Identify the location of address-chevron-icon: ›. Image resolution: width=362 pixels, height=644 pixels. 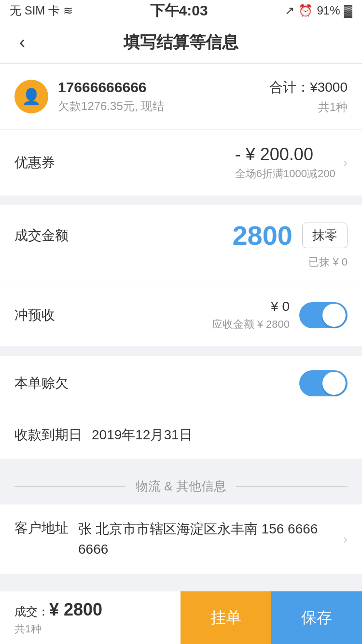
(346, 539).